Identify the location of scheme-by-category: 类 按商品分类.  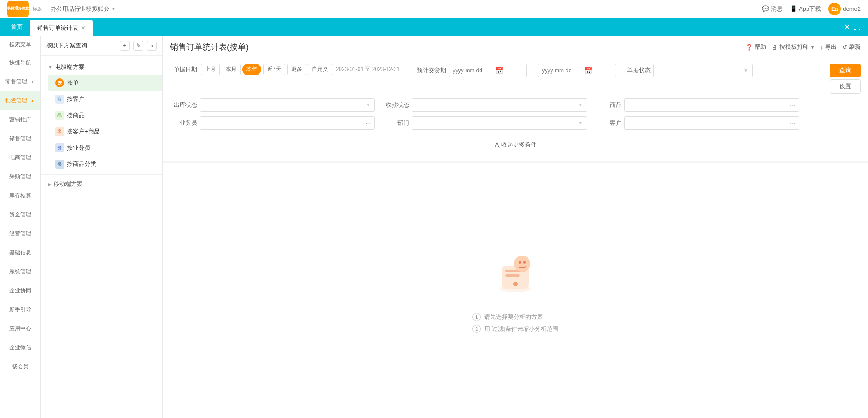
(105, 164).